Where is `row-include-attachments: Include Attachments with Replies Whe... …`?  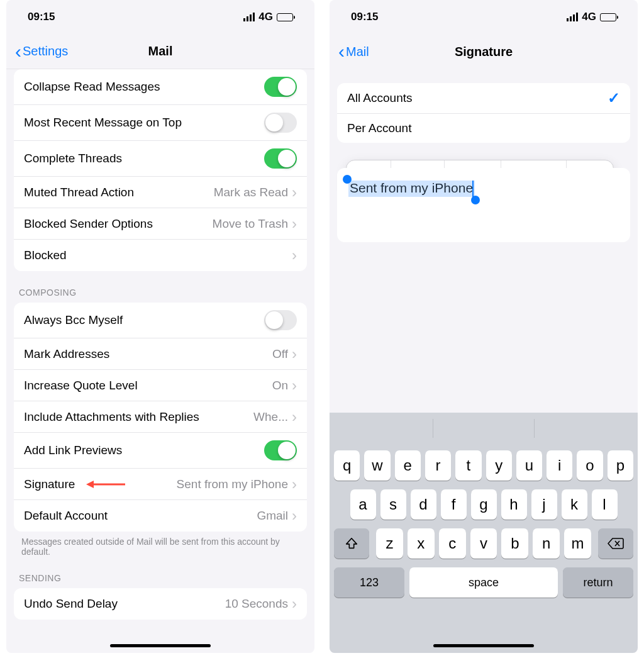 row-include-attachments: Include Attachments with Replies Whe... … is located at coordinates (160, 417).